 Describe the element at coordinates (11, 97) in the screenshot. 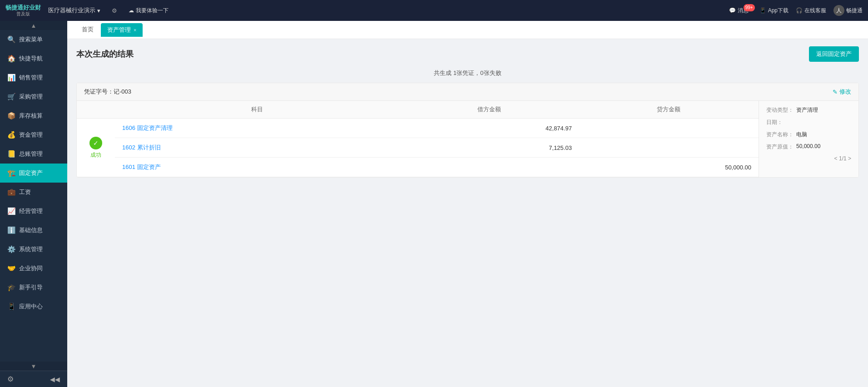

I see `purchase-icon: 🛒` at that location.